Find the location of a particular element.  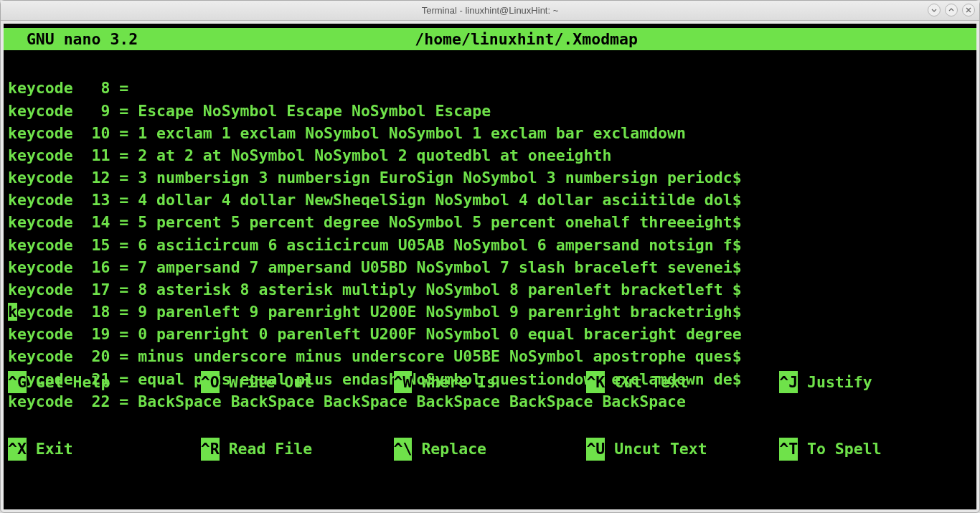

text-cursor: k is located at coordinates (13, 311).